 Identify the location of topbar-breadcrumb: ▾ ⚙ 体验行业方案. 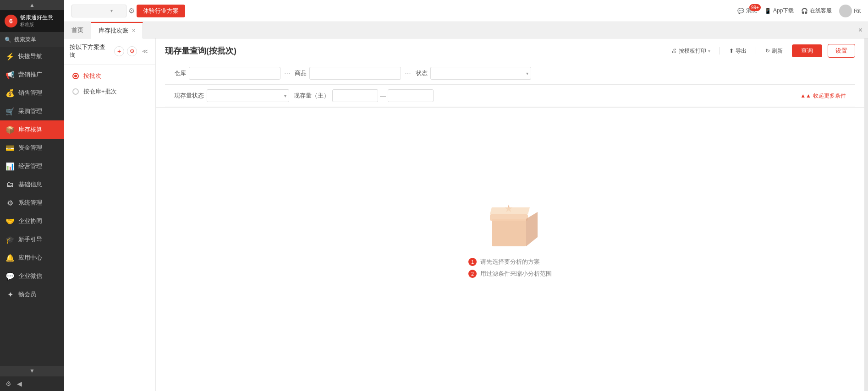
(402, 11).